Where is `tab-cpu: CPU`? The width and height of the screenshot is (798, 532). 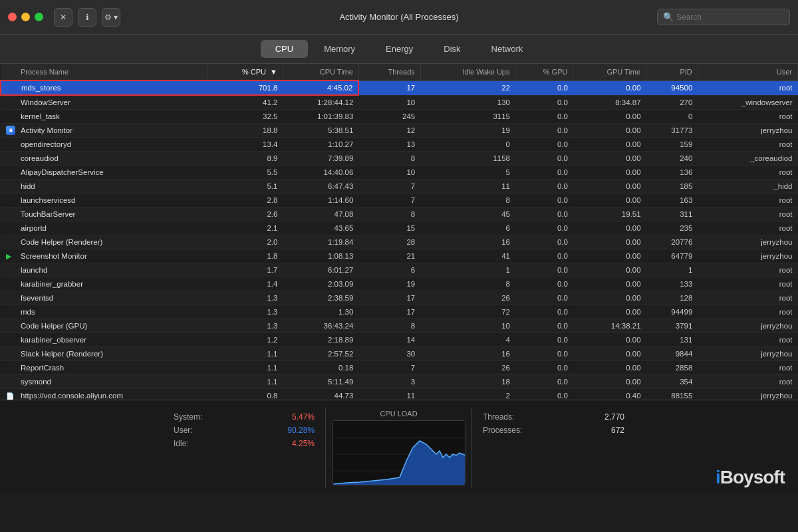 tab-cpu: CPU is located at coordinates (285, 49).